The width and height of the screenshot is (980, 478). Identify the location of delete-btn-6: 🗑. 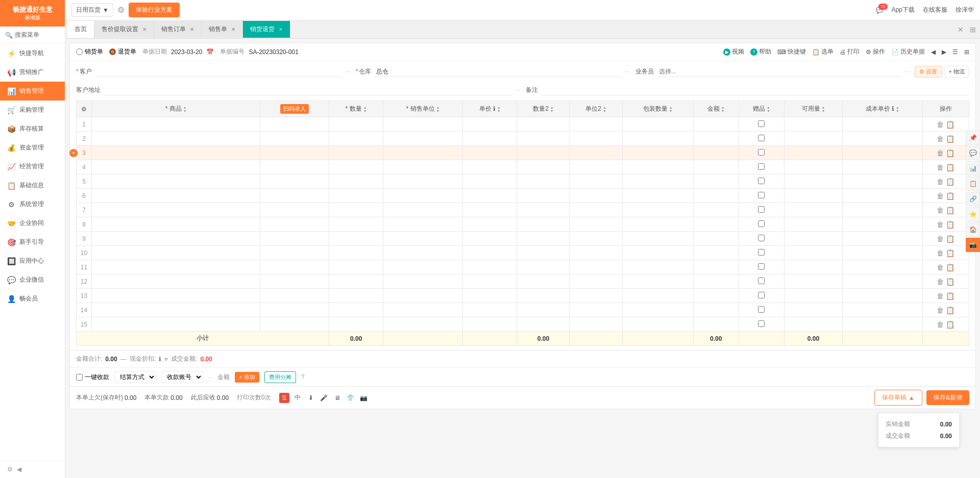
(940, 196).